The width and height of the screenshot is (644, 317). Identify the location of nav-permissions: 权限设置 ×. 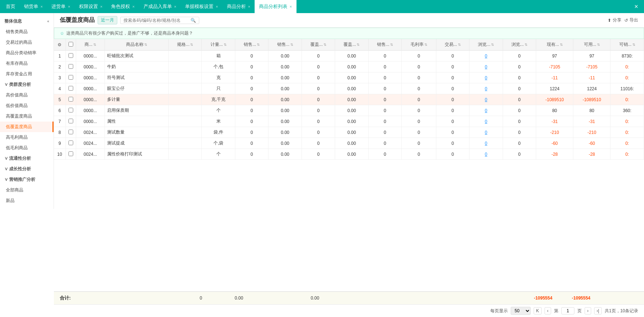
(91, 7).